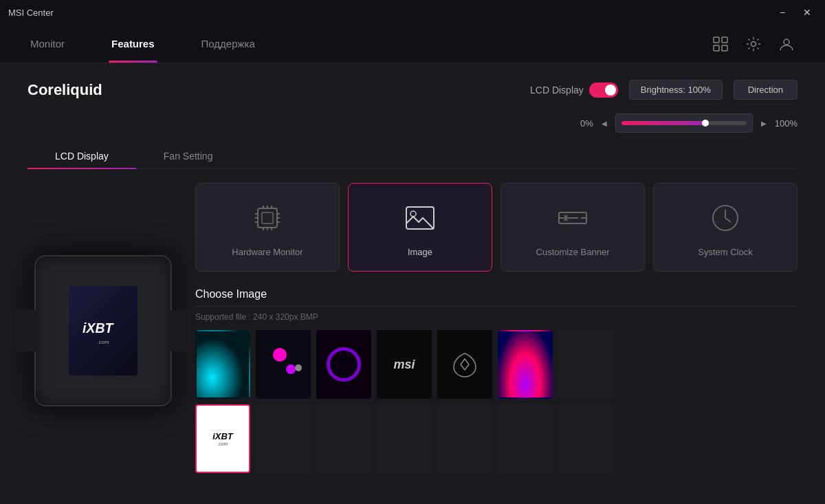 Image resolution: width=825 pixels, height=504 pixels. I want to click on section-divider, so click(496, 307).